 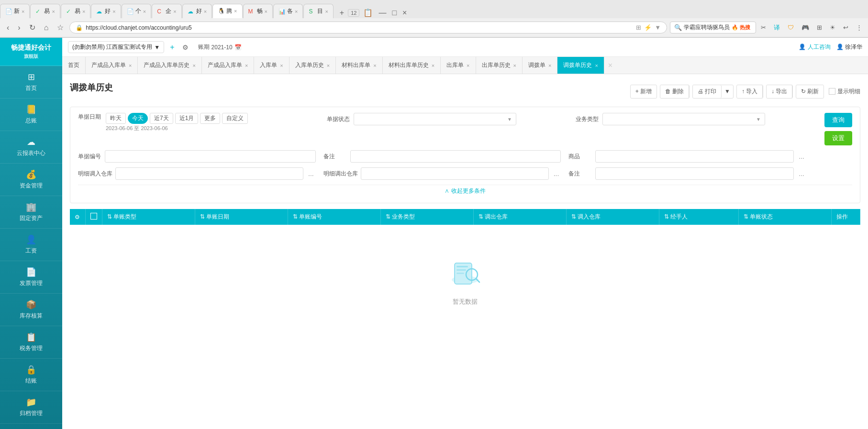 What do you see at coordinates (750, 92) in the screenshot?
I see `import-btn: ↑ 导入` at bounding box center [750, 92].